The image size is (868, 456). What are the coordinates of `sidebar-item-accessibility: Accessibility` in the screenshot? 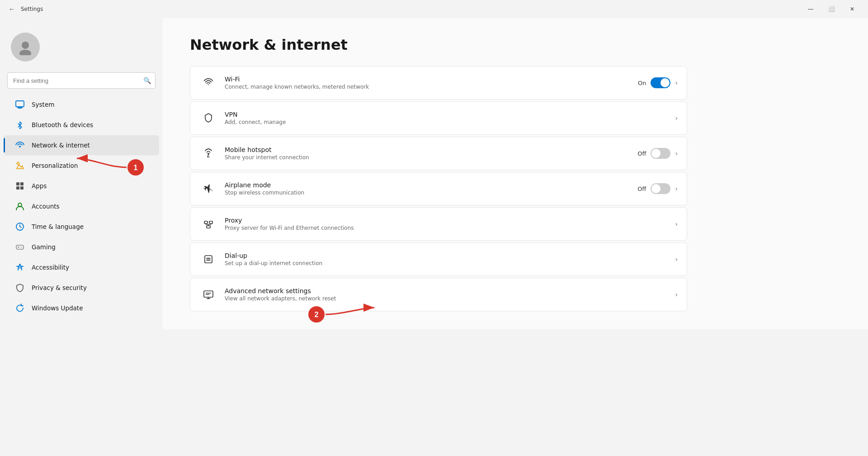 It's located at (81, 267).